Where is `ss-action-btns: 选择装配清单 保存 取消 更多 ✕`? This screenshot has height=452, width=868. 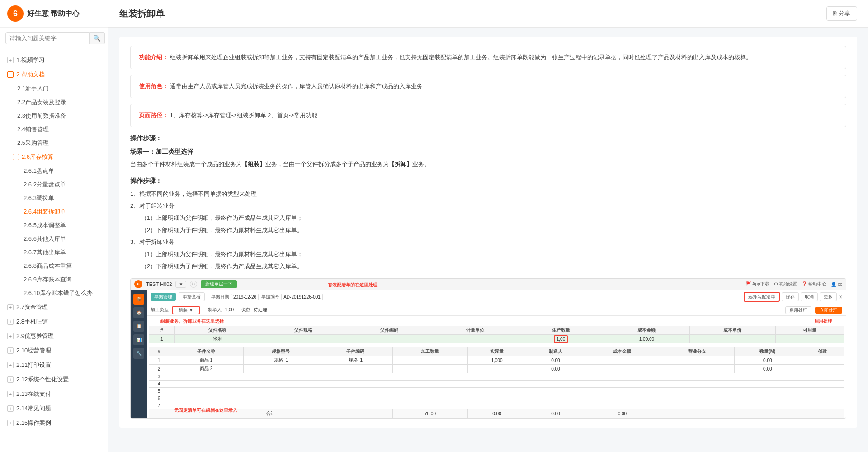 ss-action-btns: 选择装配清单 保存 取消 更多 ✕ is located at coordinates (793, 297).